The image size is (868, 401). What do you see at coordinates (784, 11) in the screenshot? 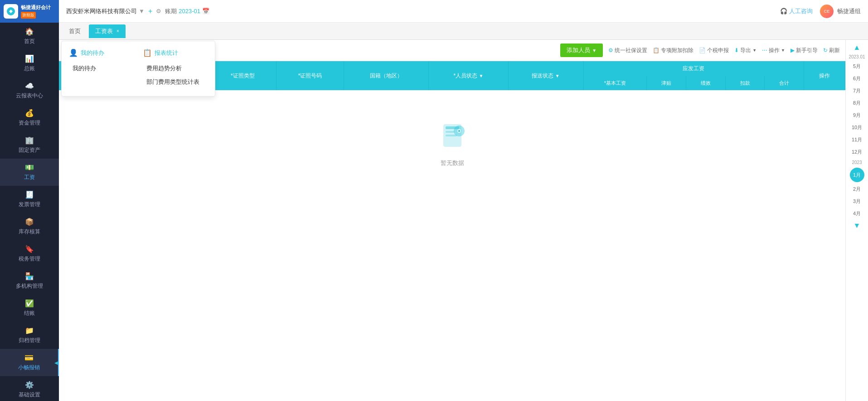
I see `headset-icon: 🎧` at bounding box center [784, 11].